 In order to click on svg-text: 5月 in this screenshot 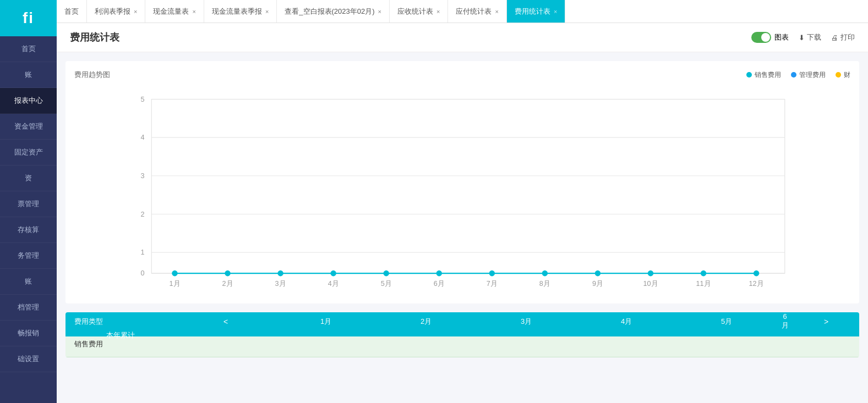, I will do `click(386, 284)`.